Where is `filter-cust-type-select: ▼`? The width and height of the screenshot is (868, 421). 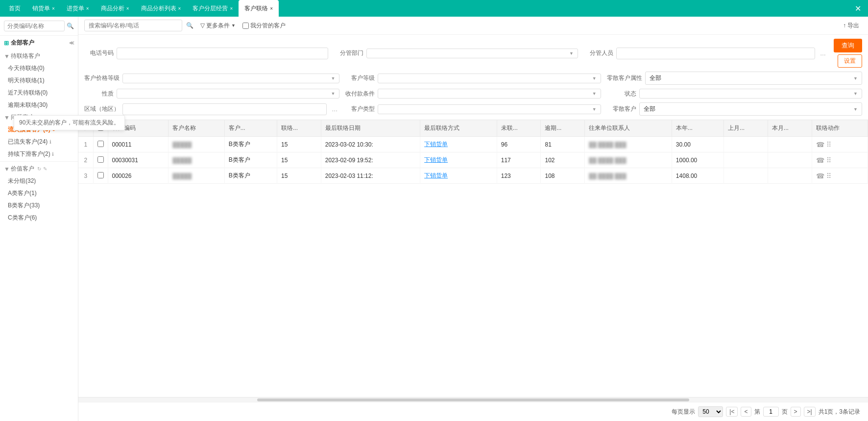
filter-cust-type-select: ▼ is located at coordinates (489, 109).